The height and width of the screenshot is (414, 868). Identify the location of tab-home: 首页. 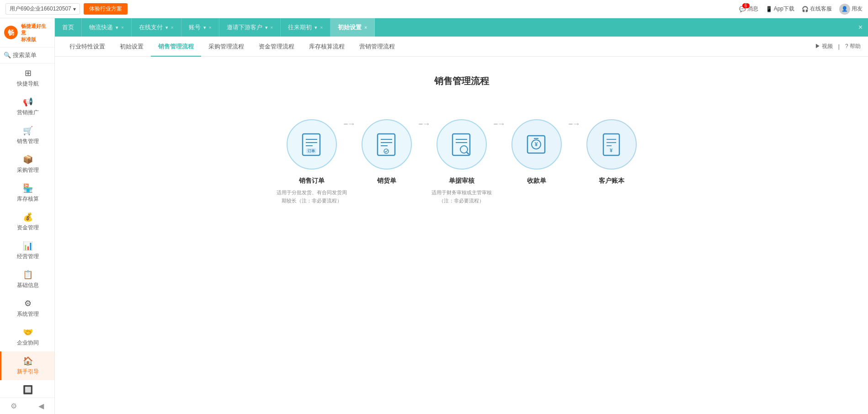
(69, 27).